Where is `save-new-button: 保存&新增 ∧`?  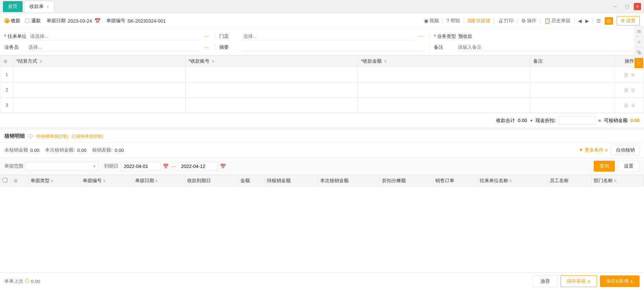 save-new-button: 保存&新增 ∧ is located at coordinates (620, 281).